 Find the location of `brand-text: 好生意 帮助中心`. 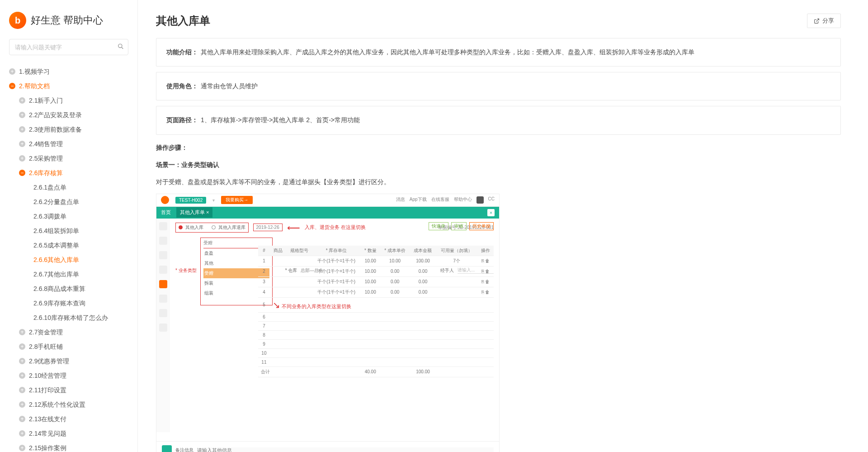

brand-text: 好生意 帮助中心 is located at coordinates (67, 20).